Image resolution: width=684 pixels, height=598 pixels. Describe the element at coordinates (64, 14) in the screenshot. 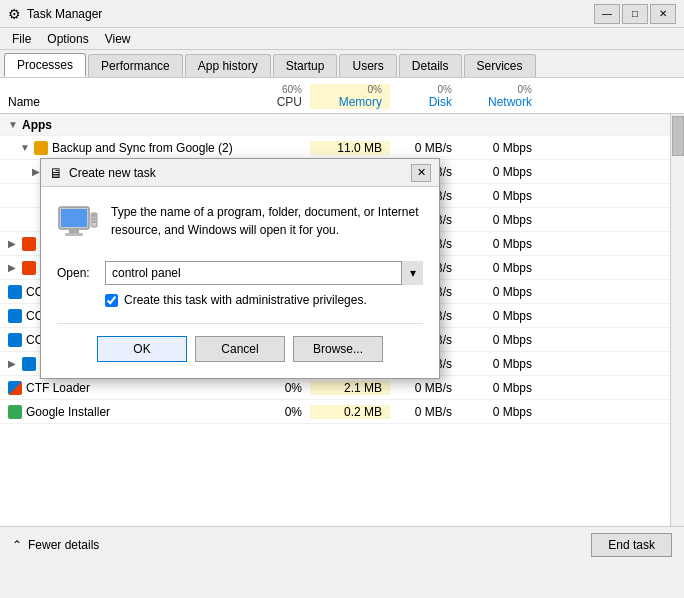

I see `app-title: Task Manager` at that location.